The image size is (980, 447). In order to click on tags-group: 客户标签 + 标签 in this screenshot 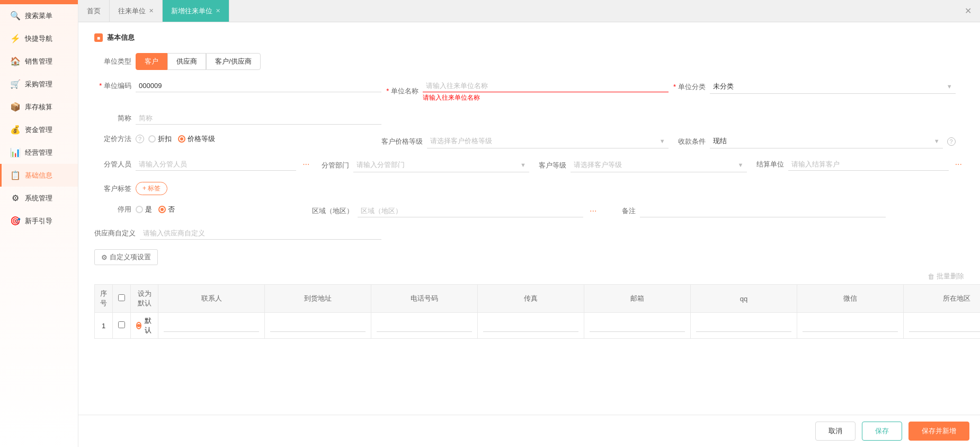, I will do `click(529, 189)`.